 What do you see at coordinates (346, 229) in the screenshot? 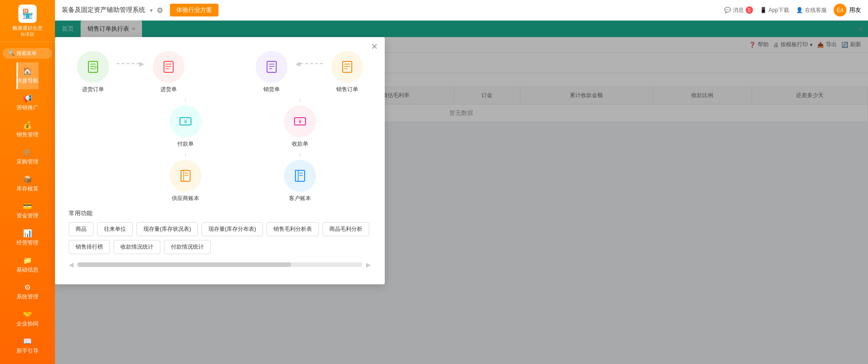
I see `func-btn-5: 商品毛利分析` at bounding box center [346, 229].